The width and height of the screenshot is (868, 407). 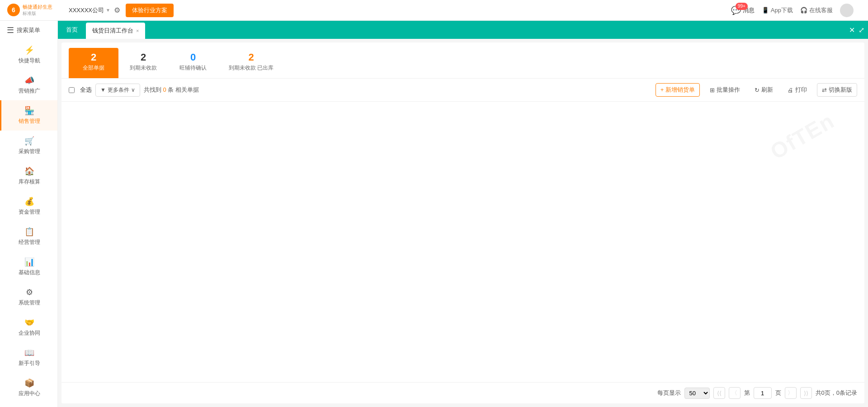 What do you see at coordinates (797, 90) in the screenshot?
I see `print-button: 🖨 打印` at bounding box center [797, 90].